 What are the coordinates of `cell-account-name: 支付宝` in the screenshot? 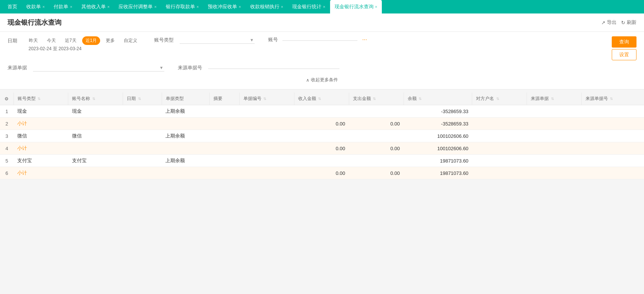 It's located at (96, 161).